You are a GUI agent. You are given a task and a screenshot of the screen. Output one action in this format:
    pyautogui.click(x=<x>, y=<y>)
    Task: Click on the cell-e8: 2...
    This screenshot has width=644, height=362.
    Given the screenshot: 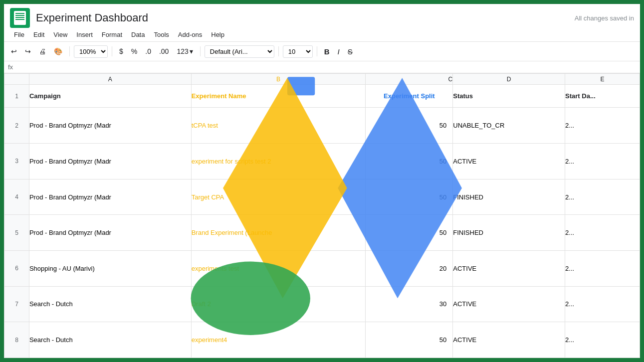 What is the action you would take?
    pyautogui.click(x=603, y=340)
    